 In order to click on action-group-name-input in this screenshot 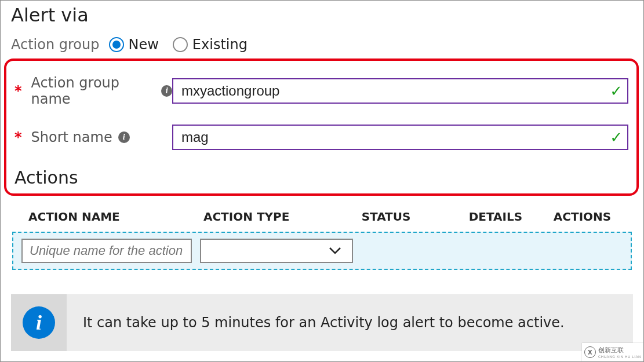, I will do `click(400, 91)`.